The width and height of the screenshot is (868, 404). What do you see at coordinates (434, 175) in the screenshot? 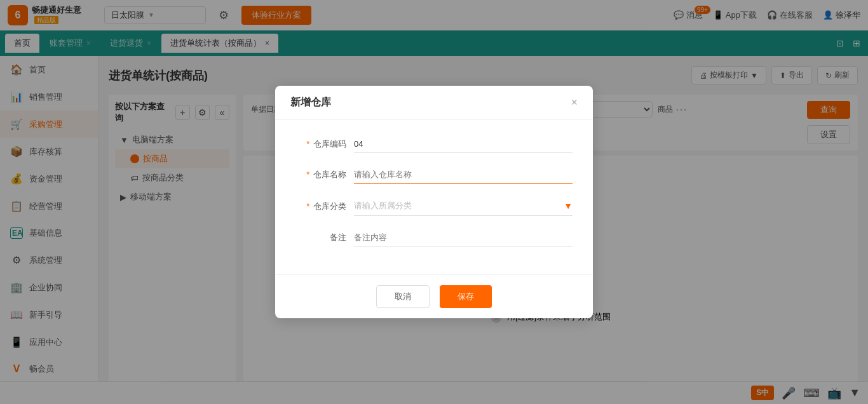
I see `form-row-name: * 仓库名称` at bounding box center [434, 175].